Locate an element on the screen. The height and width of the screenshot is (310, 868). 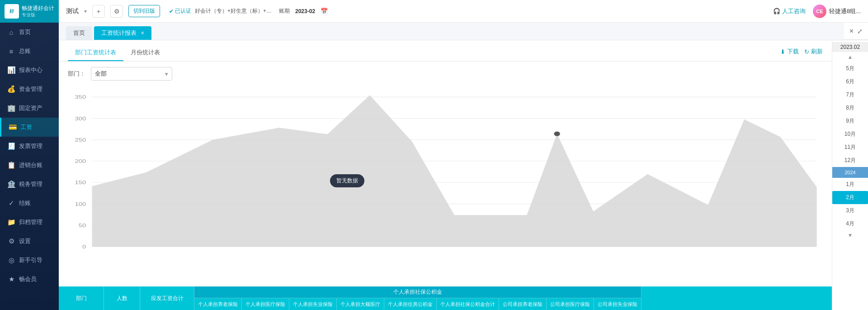
sidebar-item-label: 资金管理 is located at coordinates (31, 89).